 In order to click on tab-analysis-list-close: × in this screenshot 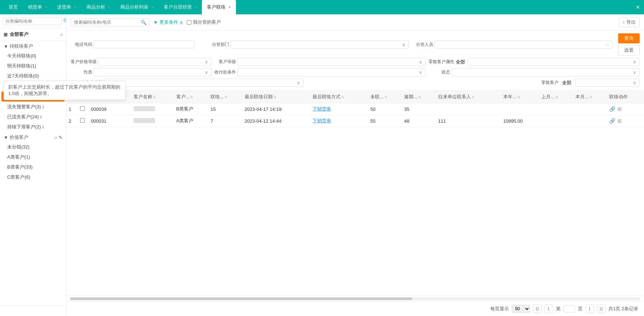, I will do `click(152, 7)`.